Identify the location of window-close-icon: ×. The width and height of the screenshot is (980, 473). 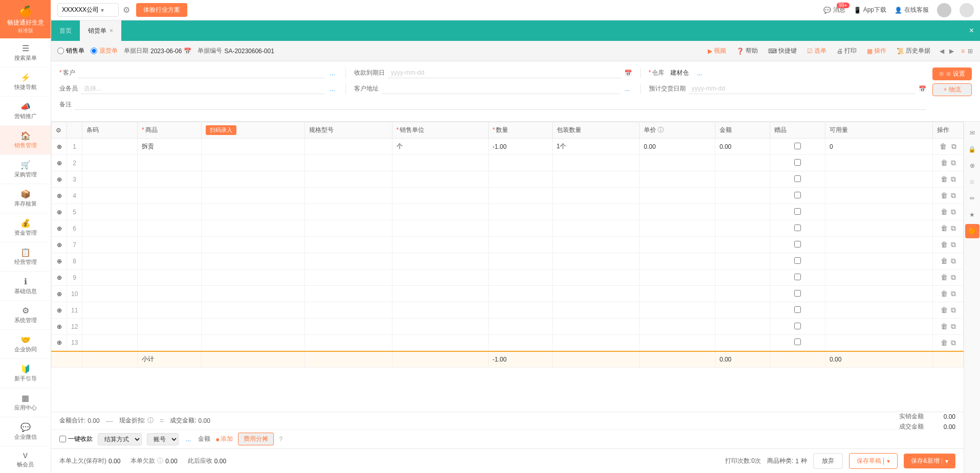
(971, 31).